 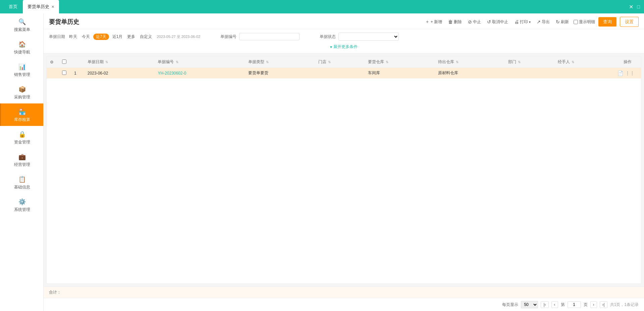 I want to click on filter-area: 单据日期 昨天 今天 近7天 近1月 更多 自定义 2023-05-27 至 2…, so click(x=344, y=41).